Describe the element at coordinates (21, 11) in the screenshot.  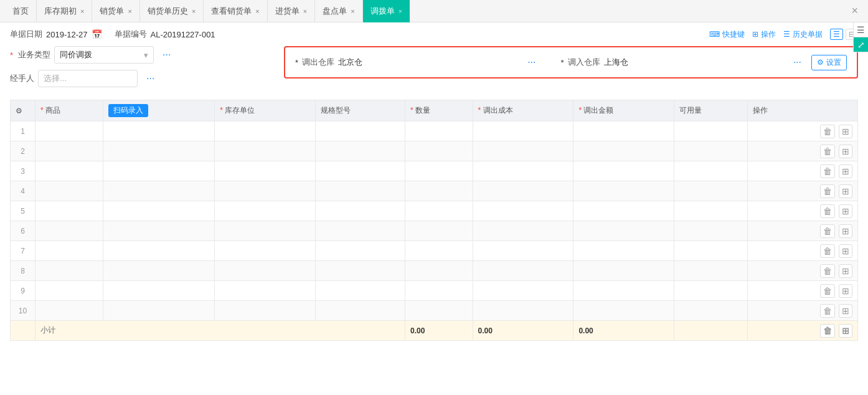
I see `tab-home-label: 首页` at that location.